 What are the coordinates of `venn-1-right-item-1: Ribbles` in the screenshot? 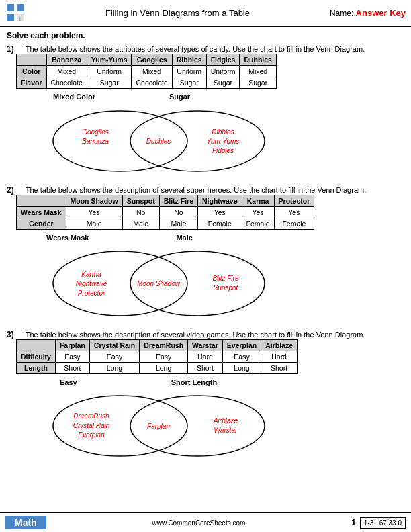 It's located at (223, 132).